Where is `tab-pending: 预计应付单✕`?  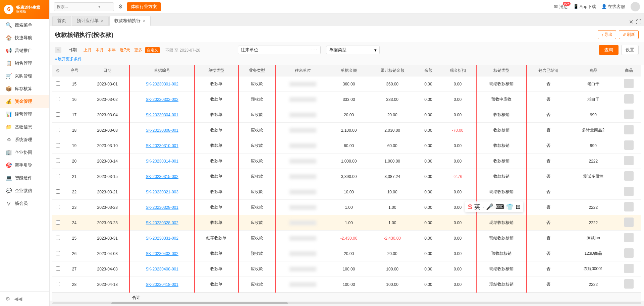 tab-pending: 预计应付单✕ is located at coordinates (90, 21).